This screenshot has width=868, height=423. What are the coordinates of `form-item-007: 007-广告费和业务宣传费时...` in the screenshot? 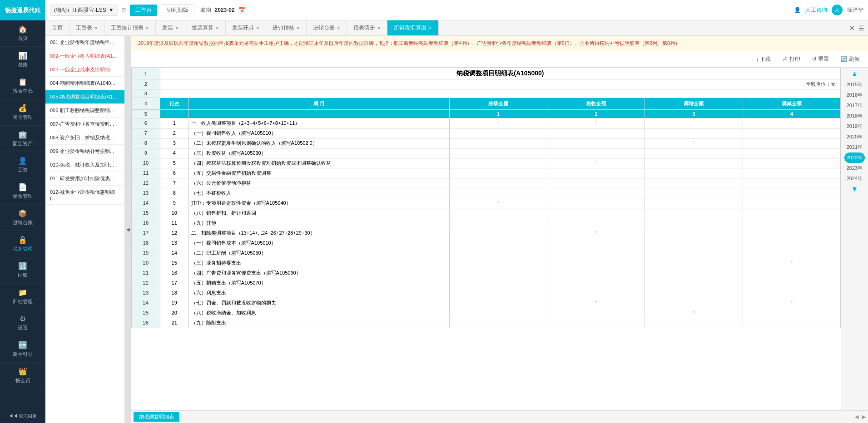 It's located at (85, 124).